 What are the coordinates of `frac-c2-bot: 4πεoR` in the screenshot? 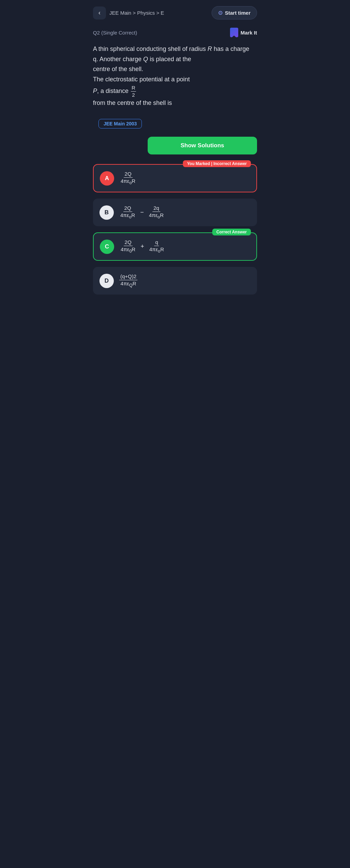 It's located at (157, 250).